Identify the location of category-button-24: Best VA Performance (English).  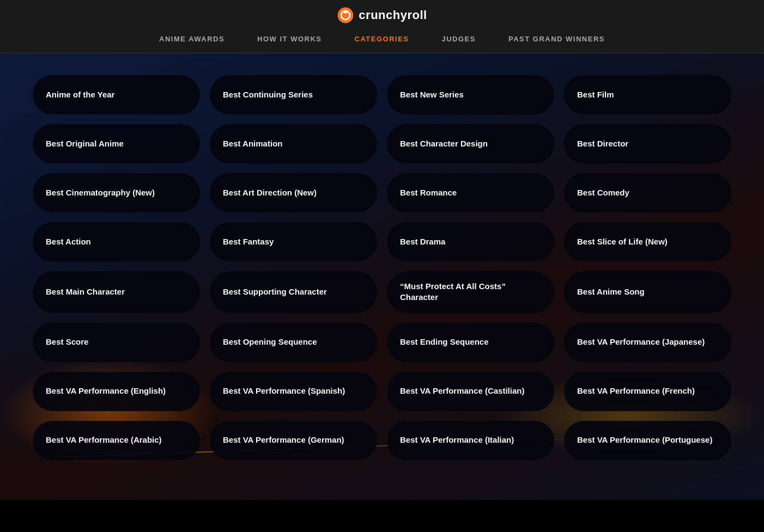
(117, 392).